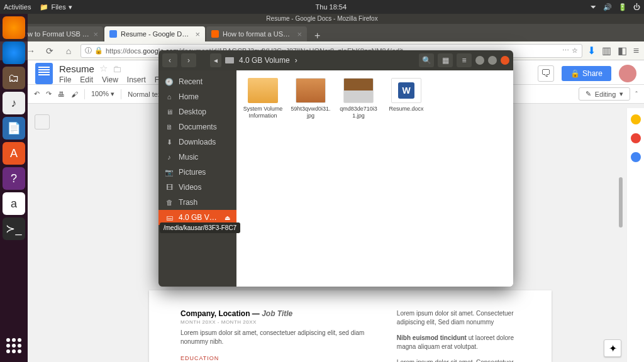 Image resolution: width=644 pixels, height=362 pixels. Describe the element at coordinates (117, 69) in the screenshot. I see `folder-icon: 🗀` at that location.